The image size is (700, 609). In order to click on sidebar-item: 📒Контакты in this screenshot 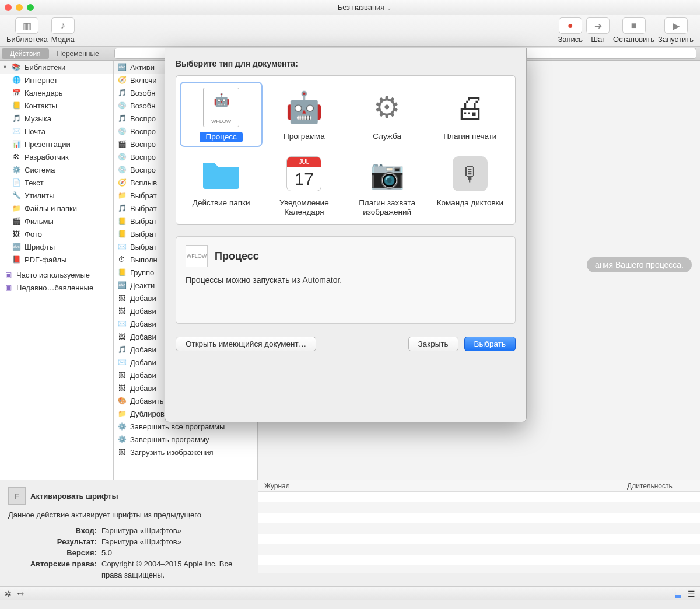, I will do `click(57, 106)`.